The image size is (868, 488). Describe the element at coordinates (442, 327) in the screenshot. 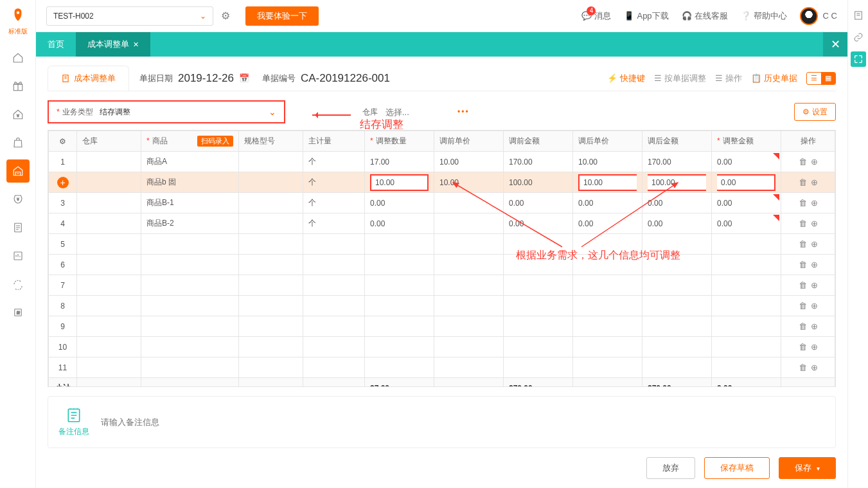

I see `table-row: 9🗑⊕` at that location.